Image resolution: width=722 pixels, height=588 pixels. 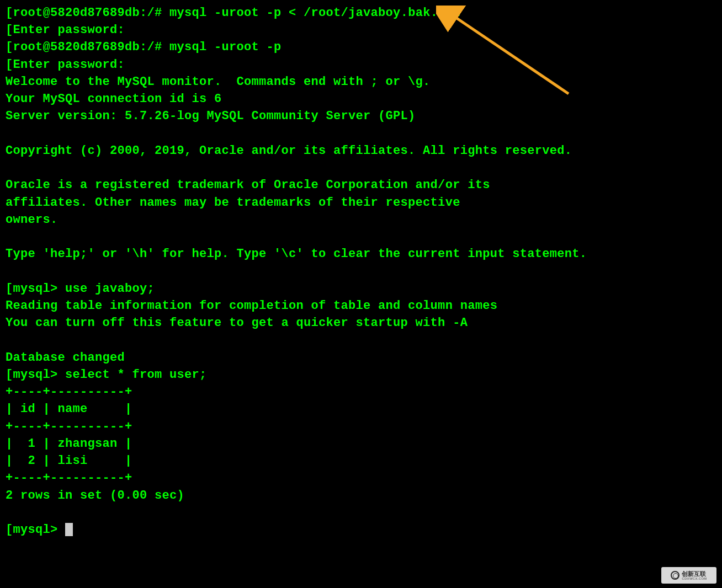 What do you see at coordinates (361, 116) in the screenshot?
I see `terminal-line: Server version: 5.7.26-log MySQL Communi…` at bounding box center [361, 116].